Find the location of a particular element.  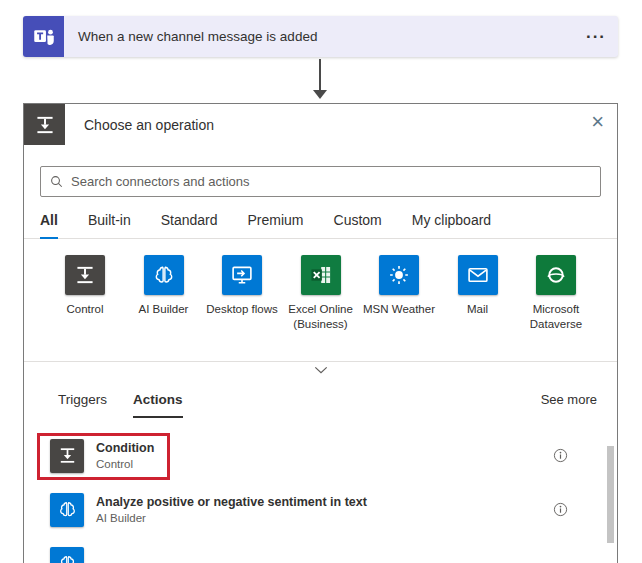

see-more-link: See more is located at coordinates (569, 400).